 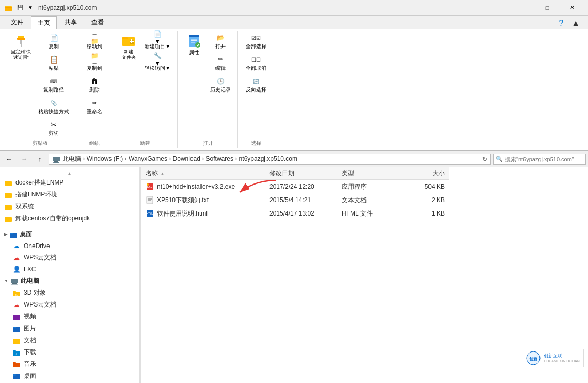 I want to click on sidebar-item-lxc: 👤 LXC, so click(x=69, y=269).